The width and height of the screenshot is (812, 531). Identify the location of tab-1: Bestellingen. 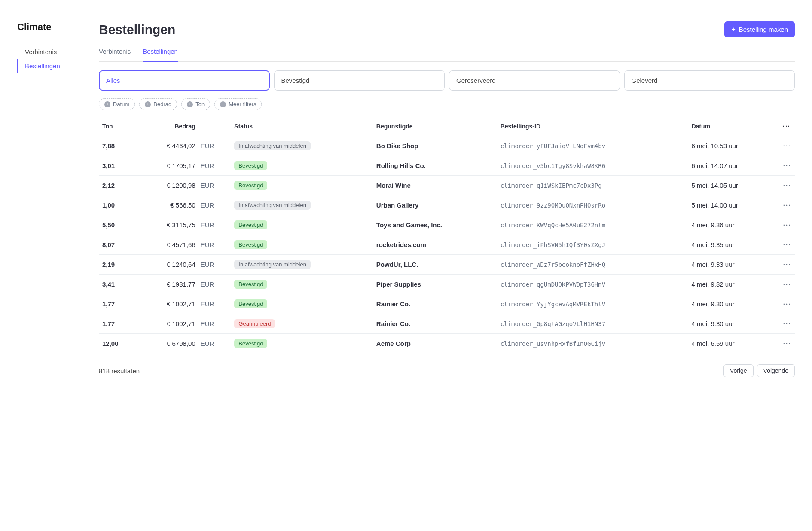
(160, 55).